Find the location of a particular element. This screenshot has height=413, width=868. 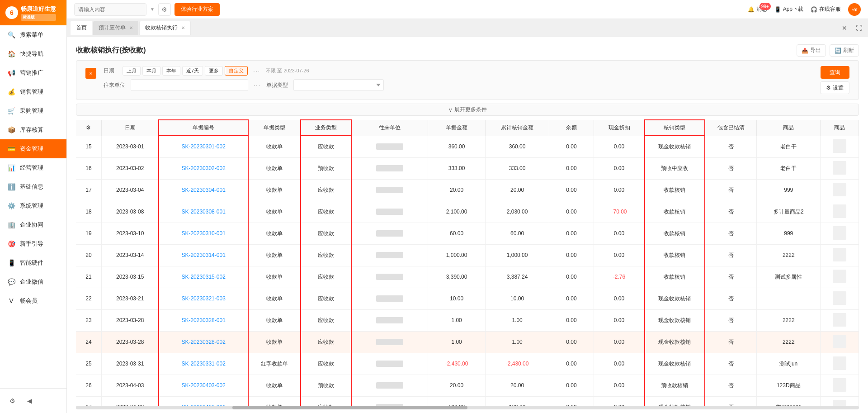

scrollbar-area is located at coordinates (467, 409).